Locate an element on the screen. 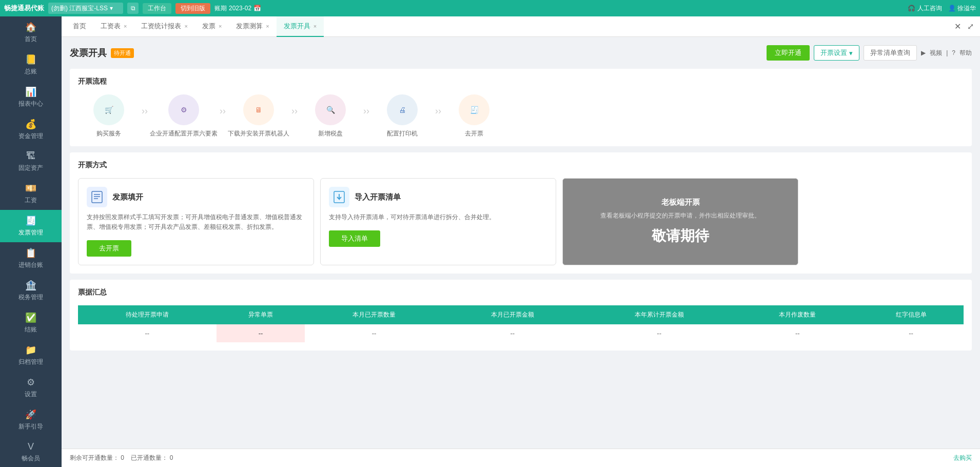 Image resolution: width=980 pixels, height=467 pixels. sidebar-item-assets: 🏗 固定资产 is located at coordinates (31, 162).